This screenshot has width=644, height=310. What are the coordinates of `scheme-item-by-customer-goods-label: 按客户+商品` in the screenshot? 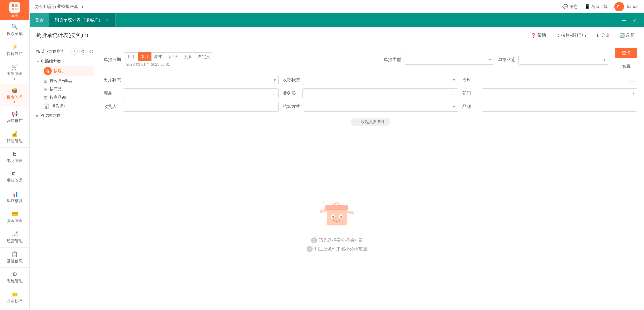 It's located at (61, 81).